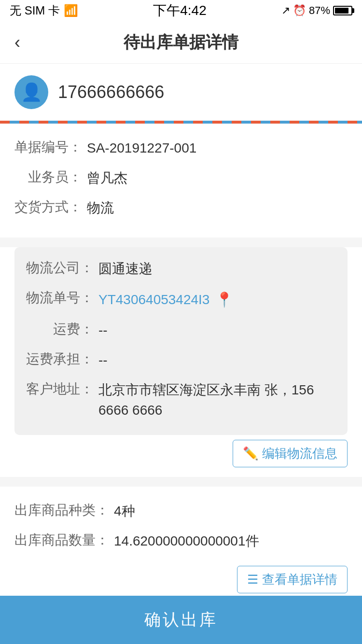 The height and width of the screenshot is (644, 362). What do you see at coordinates (181, 42) in the screenshot?
I see `nav-bar: ‹ 待出库单据详情` at bounding box center [181, 42].